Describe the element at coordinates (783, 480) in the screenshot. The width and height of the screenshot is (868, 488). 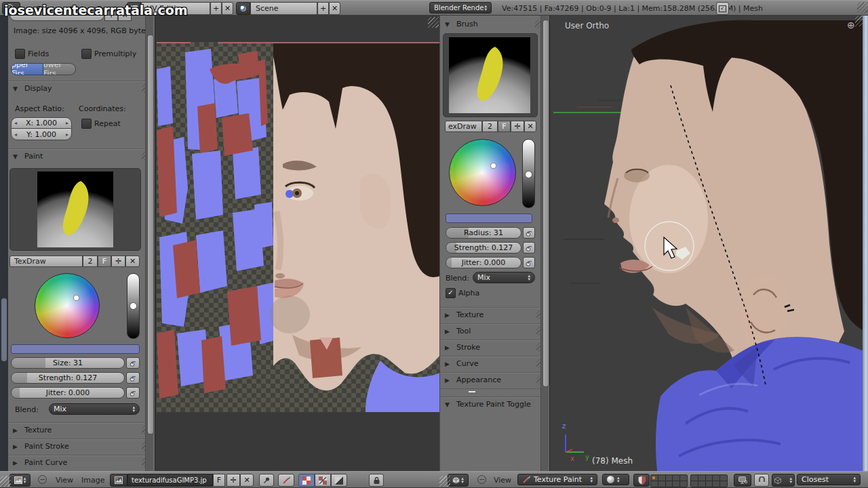
I see `snap-element-dropdown: ▴▾` at that location.